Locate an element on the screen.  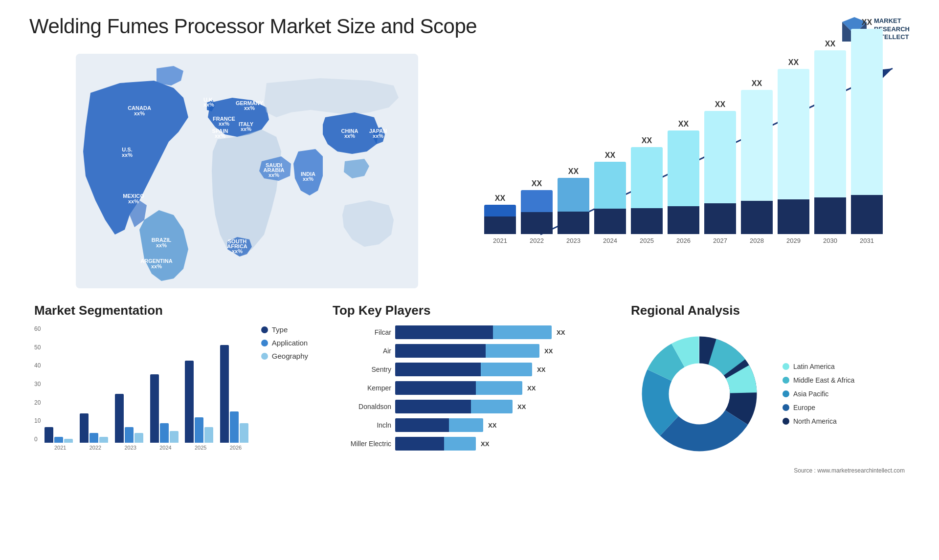
bar-kemper-dark is located at coordinates (435, 388).